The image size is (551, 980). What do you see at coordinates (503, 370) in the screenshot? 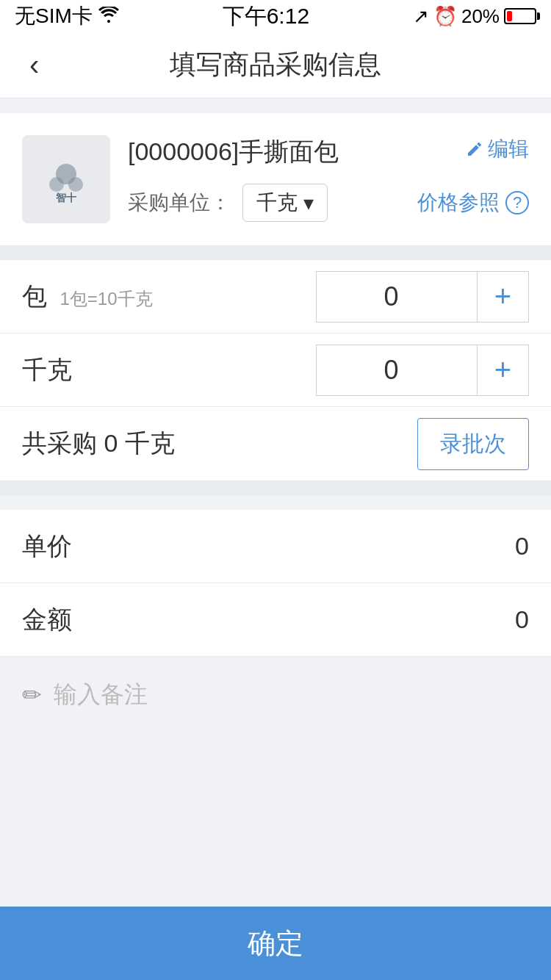
I see `kg-plus-button: +` at bounding box center [503, 370].